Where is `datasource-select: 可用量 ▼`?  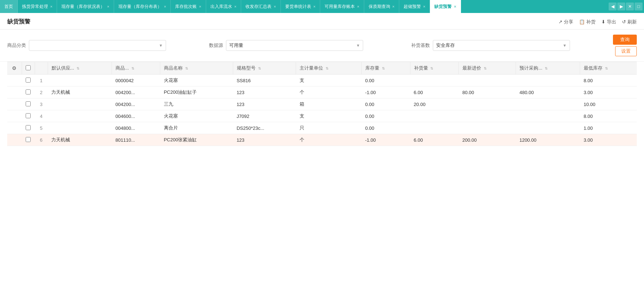 datasource-select: 可用量 ▼ is located at coordinates (295, 45).